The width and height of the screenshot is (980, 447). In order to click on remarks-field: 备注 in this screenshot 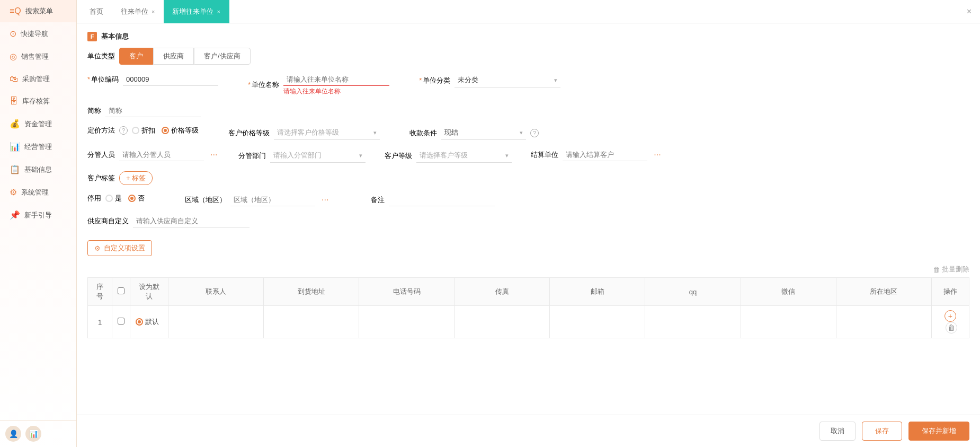, I will do `click(433, 200)`.